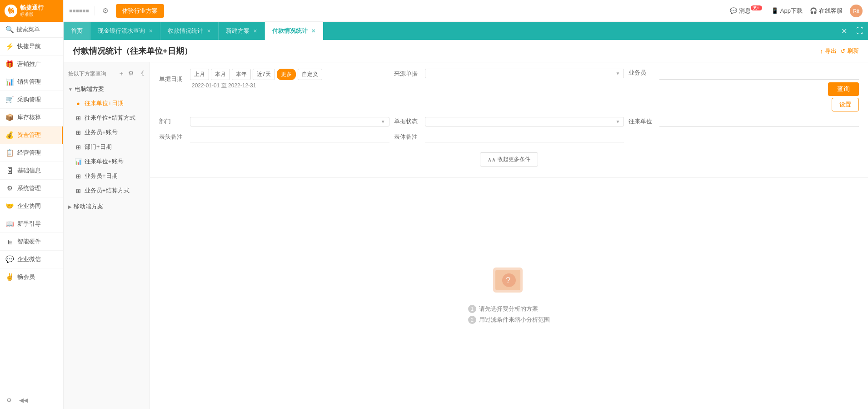  What do you see at coordinates (759, 74) in the screenshot?
I see `salesman-input` at bounding box center [759, 74].